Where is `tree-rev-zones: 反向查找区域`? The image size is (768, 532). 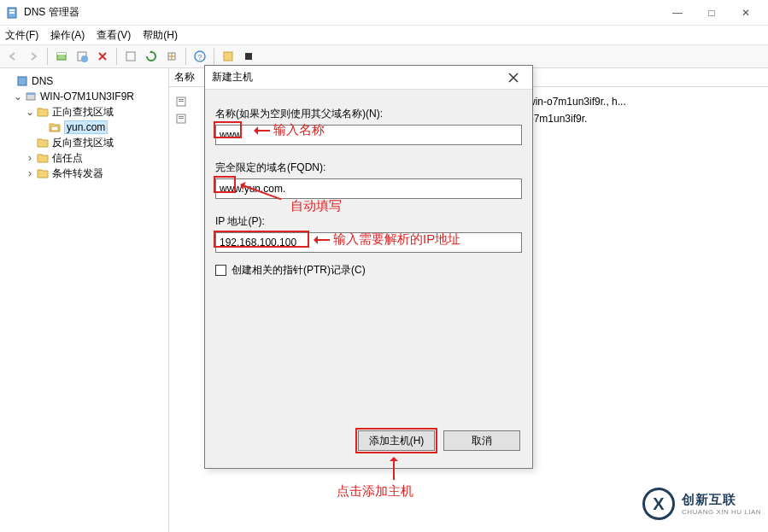
tree-rev-zones: 反向查找区域 is located at coordinates (84, 143).